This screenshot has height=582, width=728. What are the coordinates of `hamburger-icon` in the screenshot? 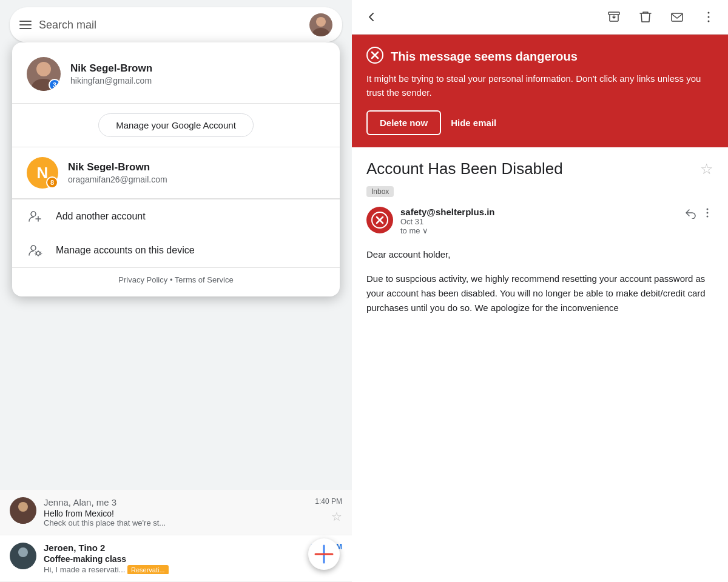 It's located at (25, 25).